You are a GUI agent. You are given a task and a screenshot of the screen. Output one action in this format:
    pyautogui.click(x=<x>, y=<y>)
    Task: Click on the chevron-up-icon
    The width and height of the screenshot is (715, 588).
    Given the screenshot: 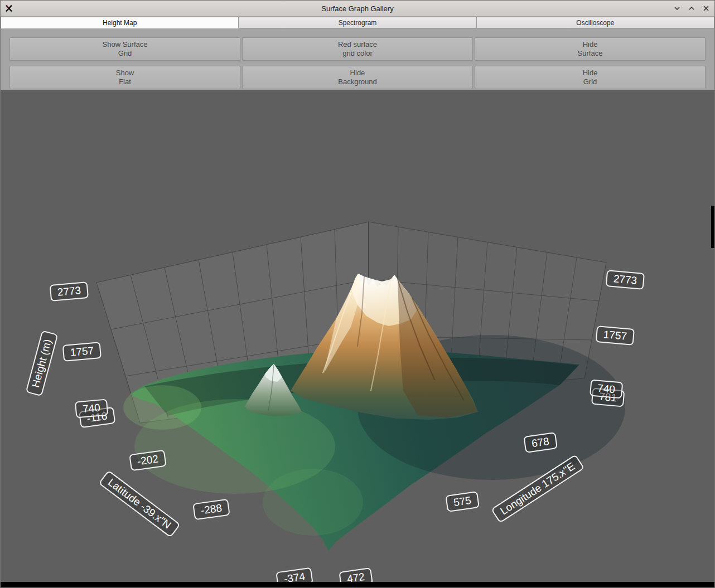 What is the action you would take?
    pyautogui.click(x=692, y=8)
    